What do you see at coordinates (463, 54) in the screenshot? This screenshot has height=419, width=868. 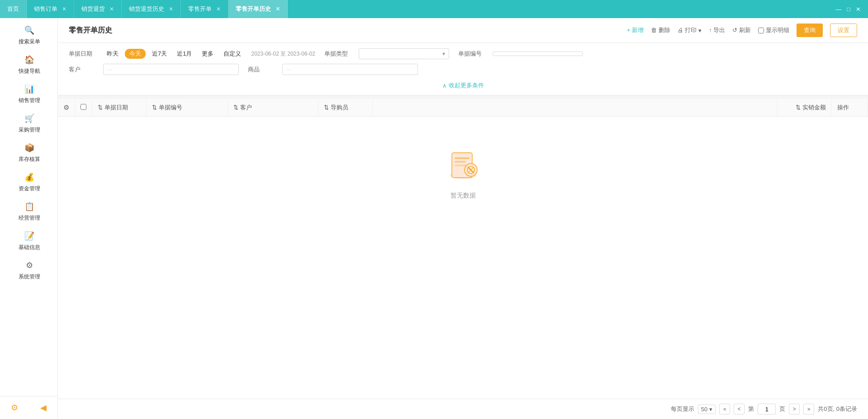 I see `filter-row-1: 单据日期 昨天 今天 近7天 近1月 更多 自定义 2023-06-02 至 2…` at bounding box center [463, 54].